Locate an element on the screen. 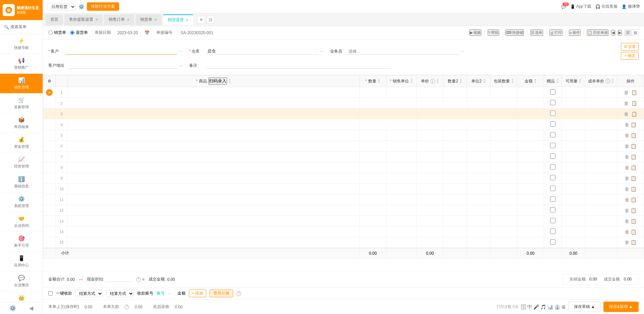 This screenshot has height=314, width=644. cp-7: 📋 is located at coordinates (633, 157).